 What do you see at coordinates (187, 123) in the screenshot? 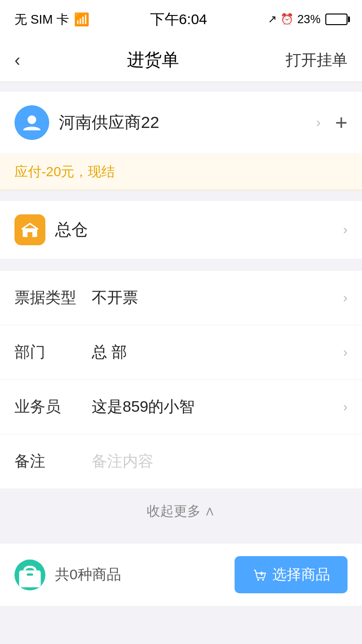
I see `supplier-name: 河南供应商22` at bounding box center [187, 123].